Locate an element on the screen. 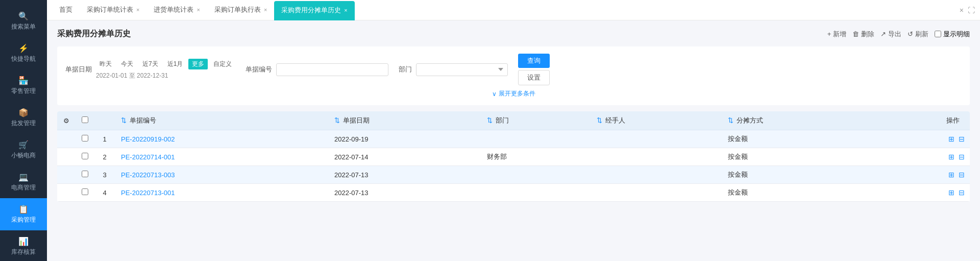 The image size is (980, 261). row-settings is located at coordinates (66, 157).